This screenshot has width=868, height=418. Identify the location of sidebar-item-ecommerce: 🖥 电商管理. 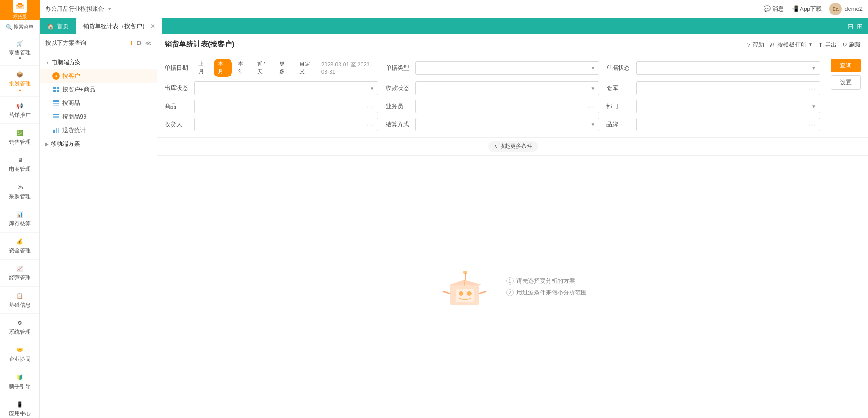
(20, 165).